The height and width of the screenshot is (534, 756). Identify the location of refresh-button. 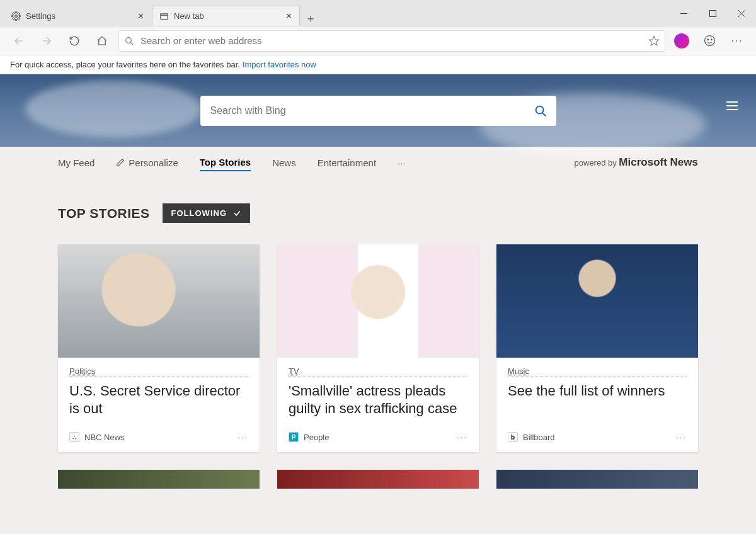
(74, 41).